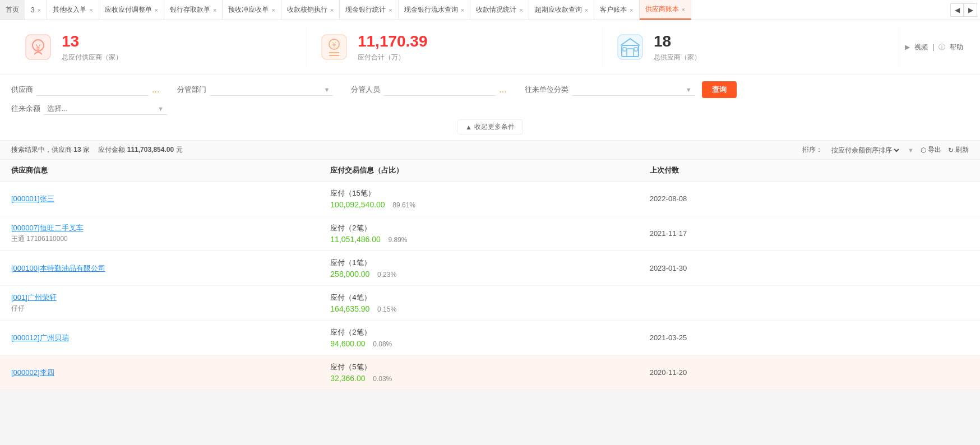 Image resolution: width=980 pixels, height=445 pixels. I want to click on filter-row-2: 往来余额 ▼, so click(490, 109).